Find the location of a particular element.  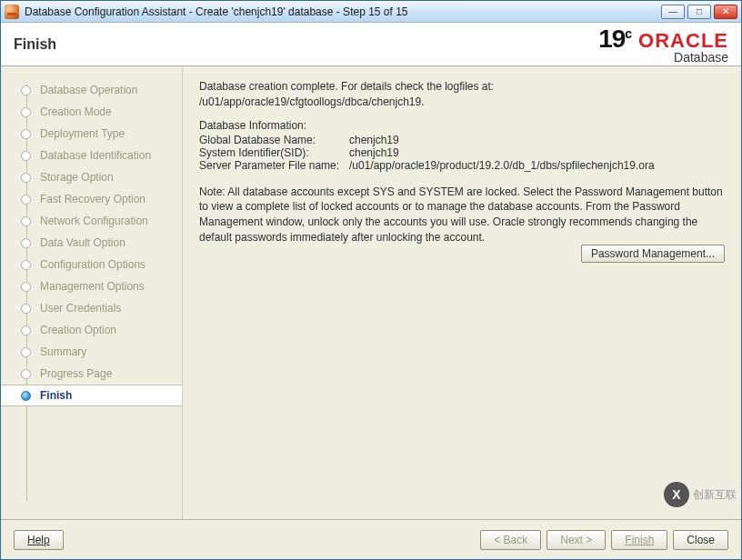

completion-message: Database creation complete. For details … is located at coordinates (462, 95).